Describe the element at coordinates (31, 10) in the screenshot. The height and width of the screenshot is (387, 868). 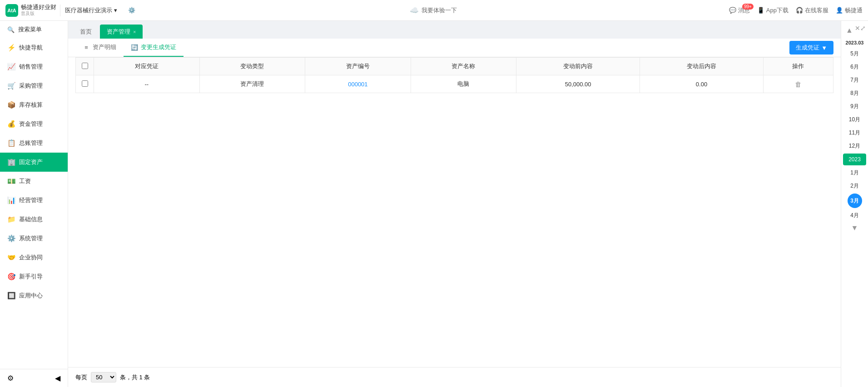
I see `logo-area: AtA 畅捷通好业财 普及版` at that location.